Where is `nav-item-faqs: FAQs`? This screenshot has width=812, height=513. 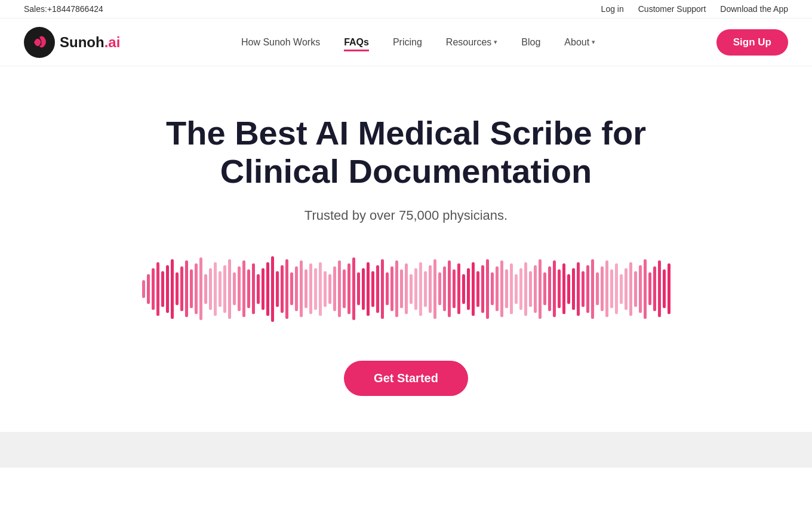 nav-item-faqs: FAQs is located at coordinates (356, 42).